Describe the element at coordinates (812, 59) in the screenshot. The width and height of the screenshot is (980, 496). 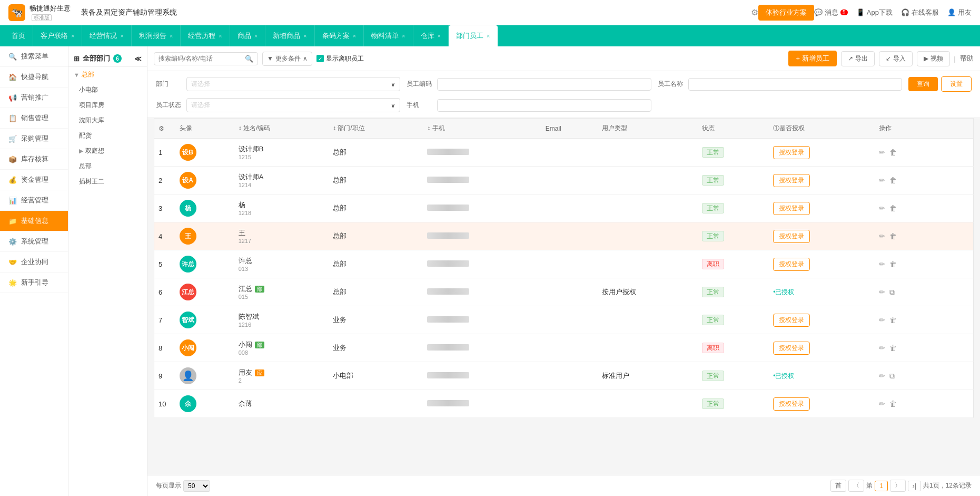
I see `new-employee-button: + 新增员工` at that location.